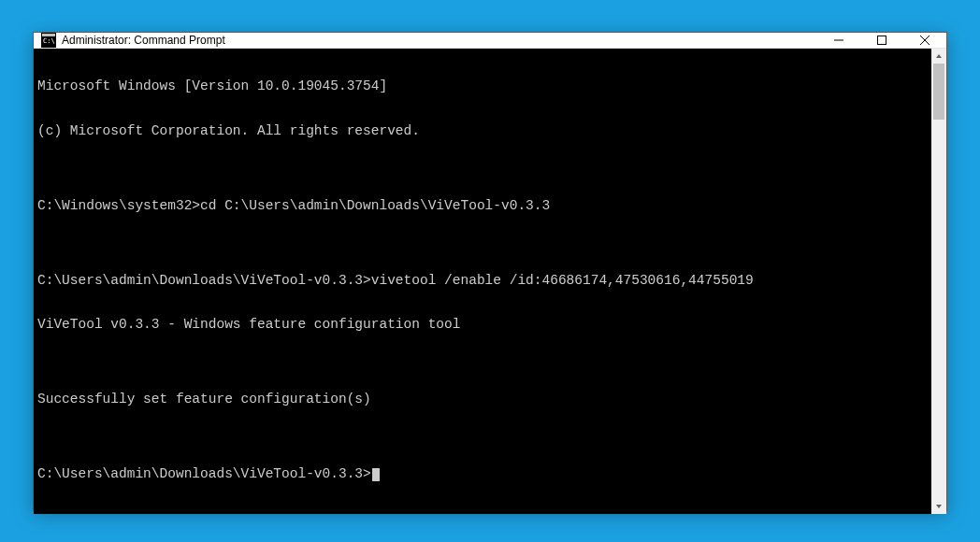 The width and height of the screenshot is (980, 542). Describe the element at coordinates (483, 87) in the screenshot. I see `terminal-line: Microsoft Windows [Version 10.0.19045.37…` at that location.